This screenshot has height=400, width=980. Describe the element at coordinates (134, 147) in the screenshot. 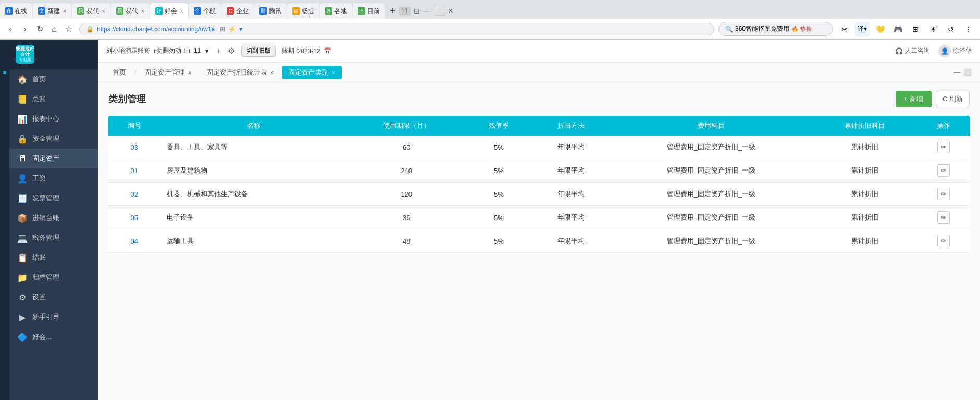

I see `cell-code-0: 03` at that location.